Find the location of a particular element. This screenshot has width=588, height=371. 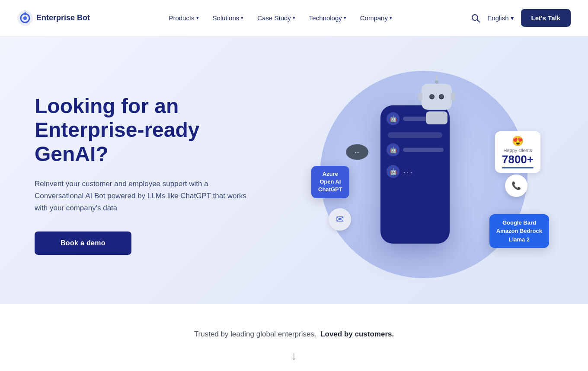

solutions-arrow: ▾ is located at coordinates (242, 18).